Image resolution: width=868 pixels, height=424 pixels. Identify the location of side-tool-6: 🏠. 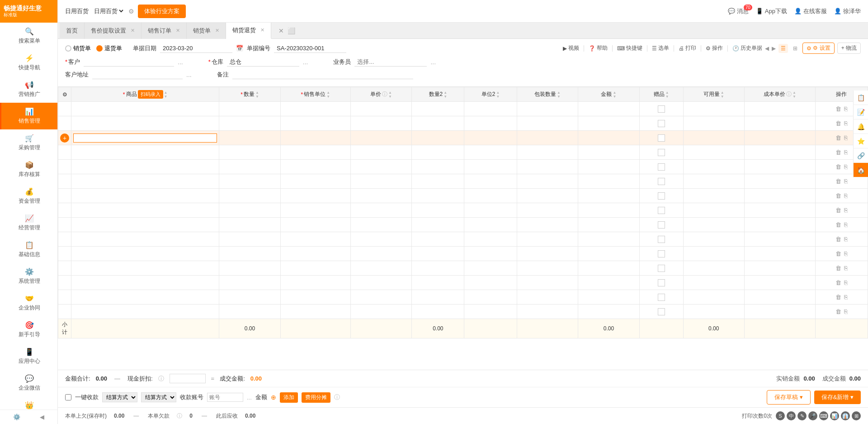
(861, 170).